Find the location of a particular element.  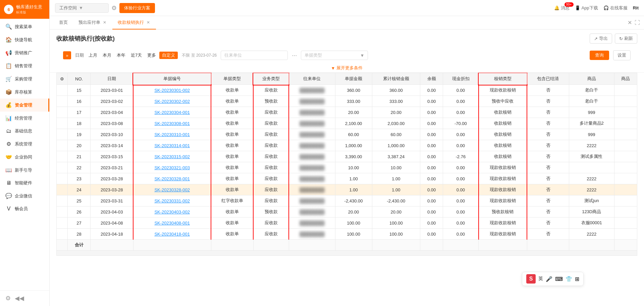

tab-payable: 预出应付单 ✕ is located at coordinates (93, 23).